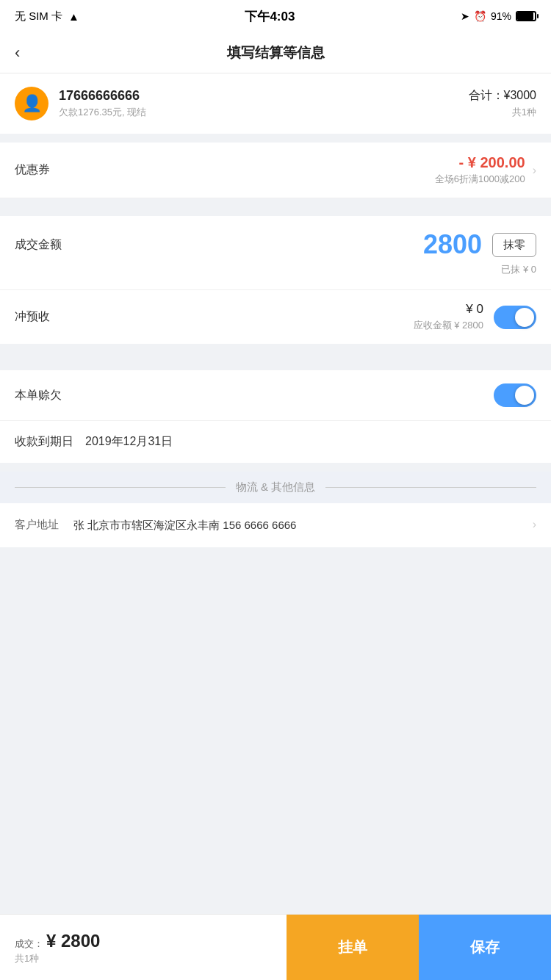 The height and width of the screenshot is (980, 551). What do you see at coordinates (480, 16) in the screenshot?
I see `alarm-icon: ⏰` at bounding box center [480, 16].